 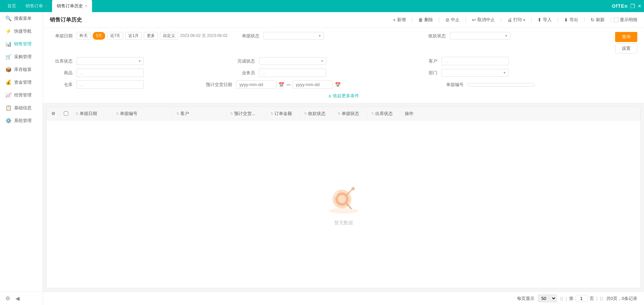 I want to click on page-last-btn: ⟩⟩, so click(x=601, y=299).